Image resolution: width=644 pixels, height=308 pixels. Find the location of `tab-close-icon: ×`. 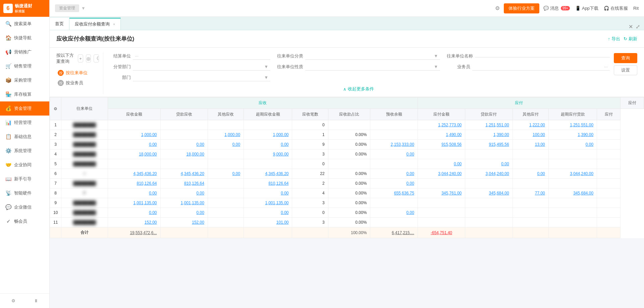

tab-close-icon: × is located at coordinates (114, 24).